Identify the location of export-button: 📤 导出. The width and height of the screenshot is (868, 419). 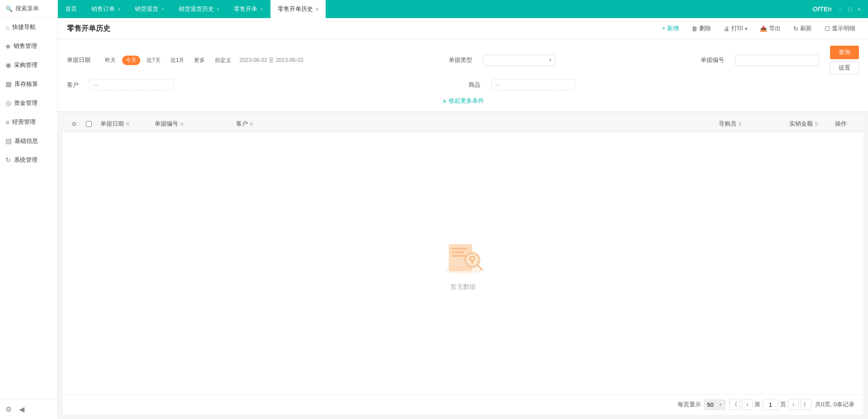
(770, 28).